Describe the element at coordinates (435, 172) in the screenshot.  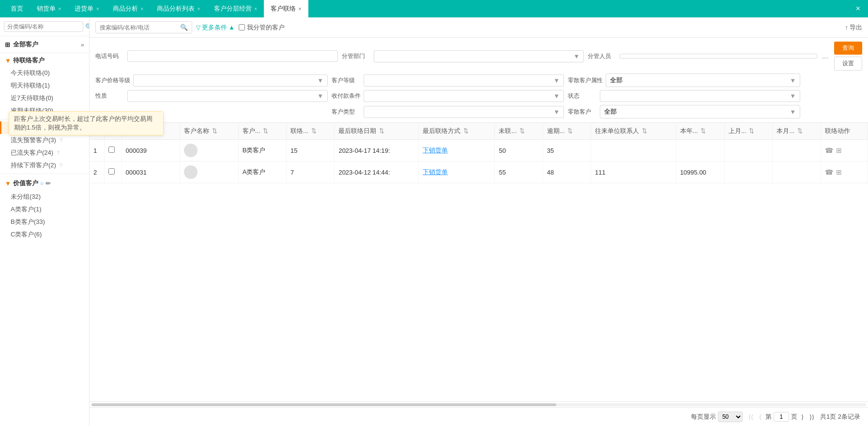
I see `last-method-link-2: 下销货单` at that location.